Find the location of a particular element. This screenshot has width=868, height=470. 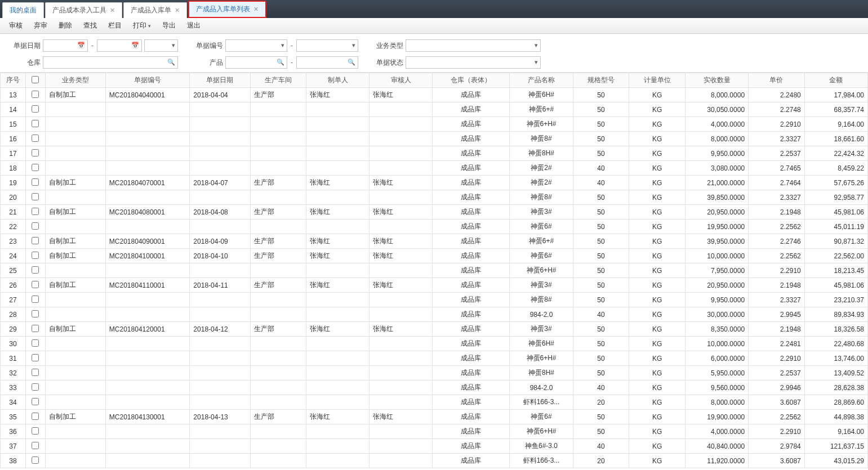

table-row: 13自制加工MC2018040400012018-04-04生产部张海红张海红成… is located at coordinates (434, 95).